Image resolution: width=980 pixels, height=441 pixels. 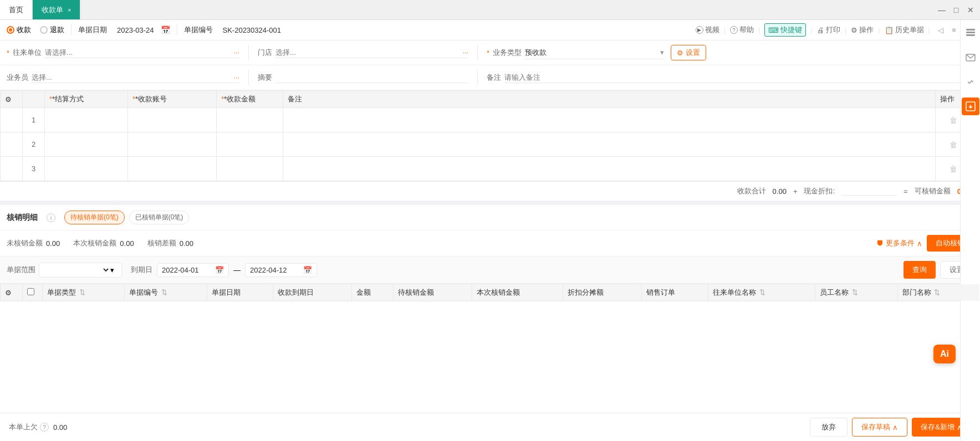 What do you see at coordinates (707, 30) in the screenshot?
I see `video-action: ▶ 视频` at bounding box center [707, 30].